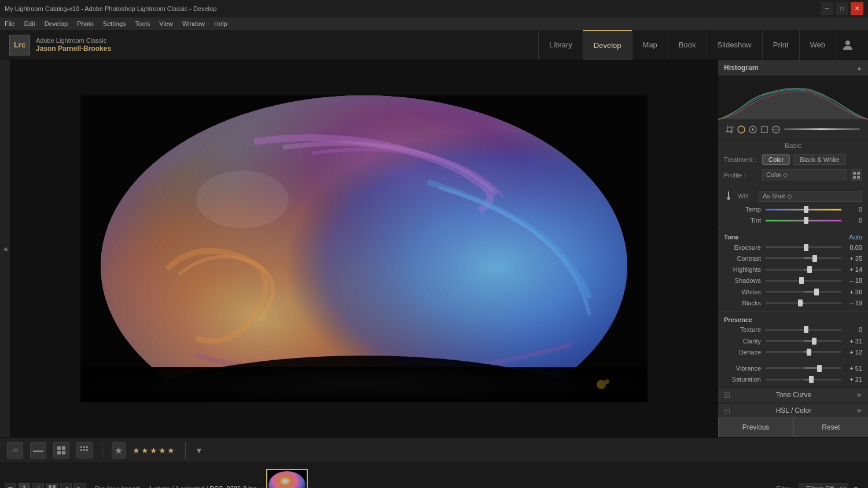 The height and width of the screenshot is (488, 868). I want to click on temp-slider, so click(803, 209).